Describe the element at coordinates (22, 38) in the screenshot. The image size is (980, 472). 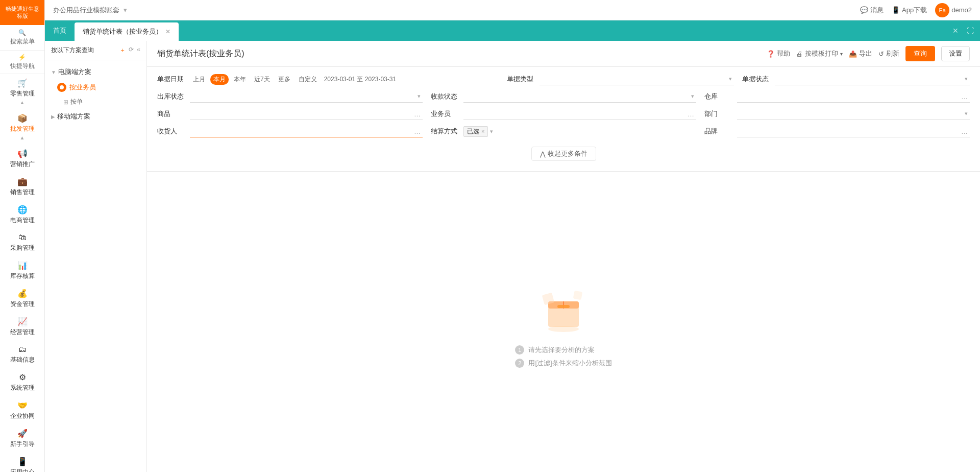
I see `sidebar-search: 🔍 搜索菜单` at that location.